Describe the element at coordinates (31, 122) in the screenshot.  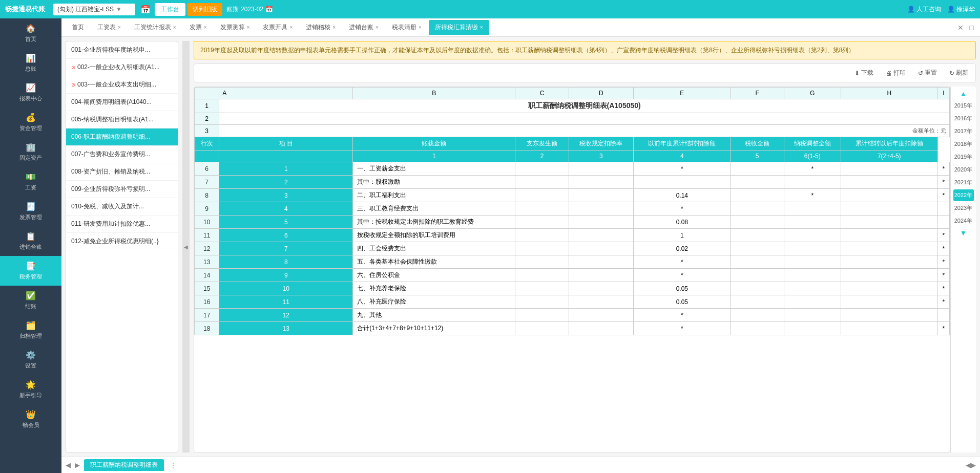
I see `sidebar-item-assets-mgmt: 💰资金管理` at that location.